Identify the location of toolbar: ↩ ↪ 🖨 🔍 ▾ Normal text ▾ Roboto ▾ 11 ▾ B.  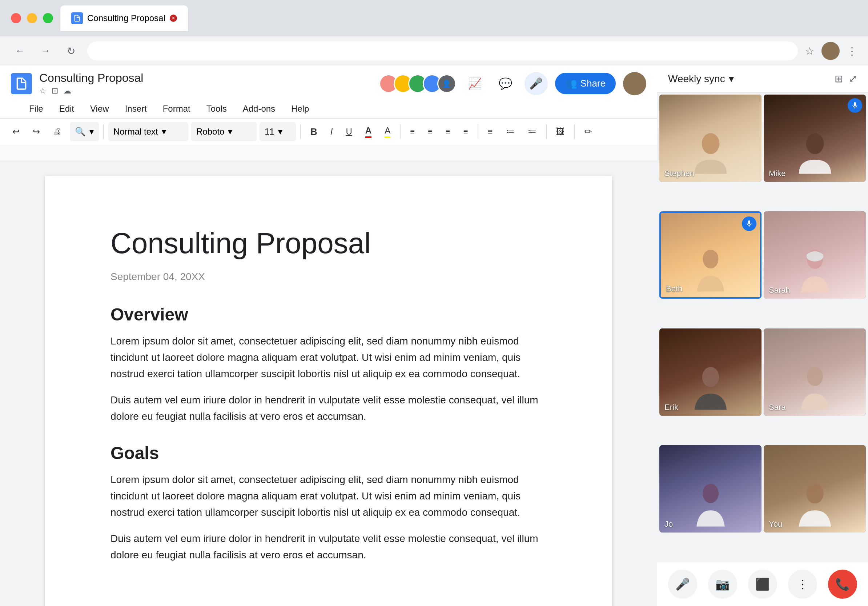
(329, 132).